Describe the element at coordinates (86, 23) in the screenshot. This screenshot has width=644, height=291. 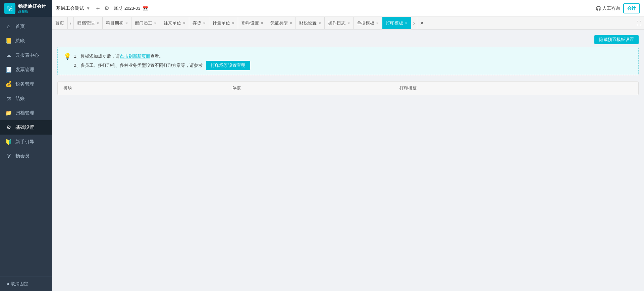
I see `tab-archive-label: 归档管理` at that location.